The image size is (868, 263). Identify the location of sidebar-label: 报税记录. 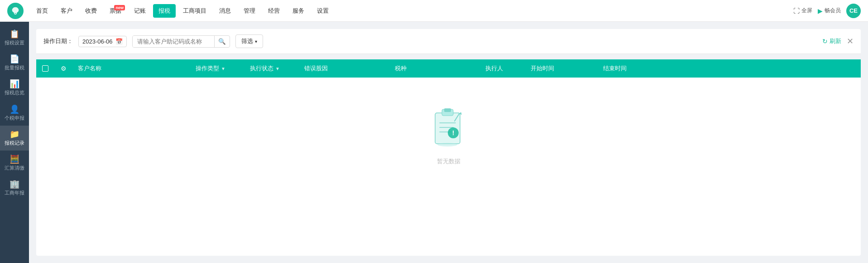
(14, 143).